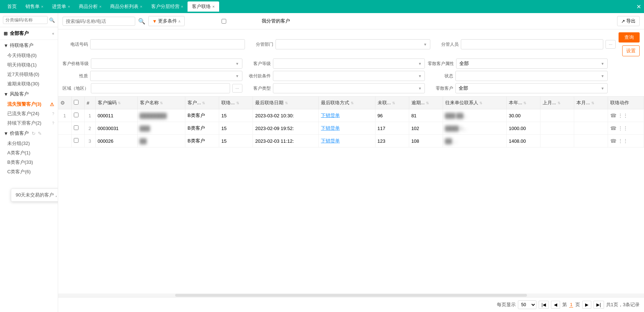  Describe the element at coordinates (166, 21) in the screenshot. I see `more-conditions-button: ▼ 更多条件 ∧` at that location.